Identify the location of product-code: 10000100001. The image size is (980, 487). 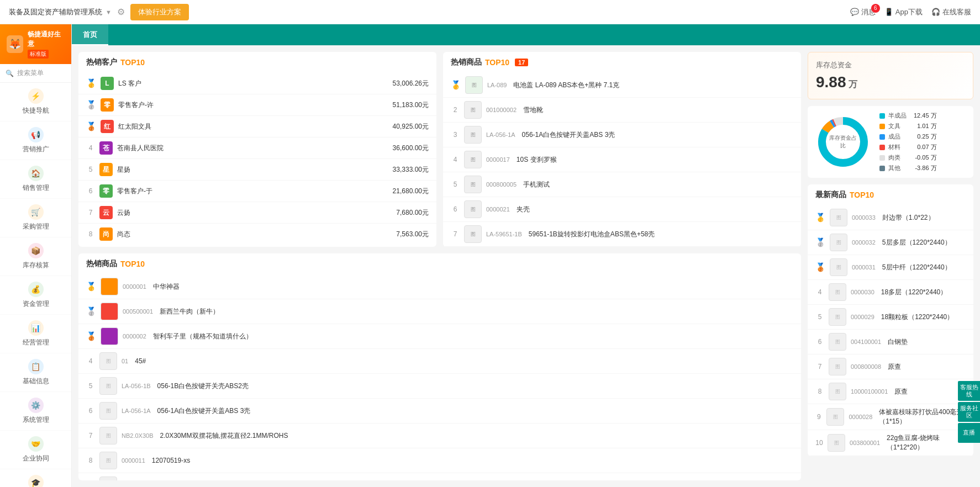
(870, 391).